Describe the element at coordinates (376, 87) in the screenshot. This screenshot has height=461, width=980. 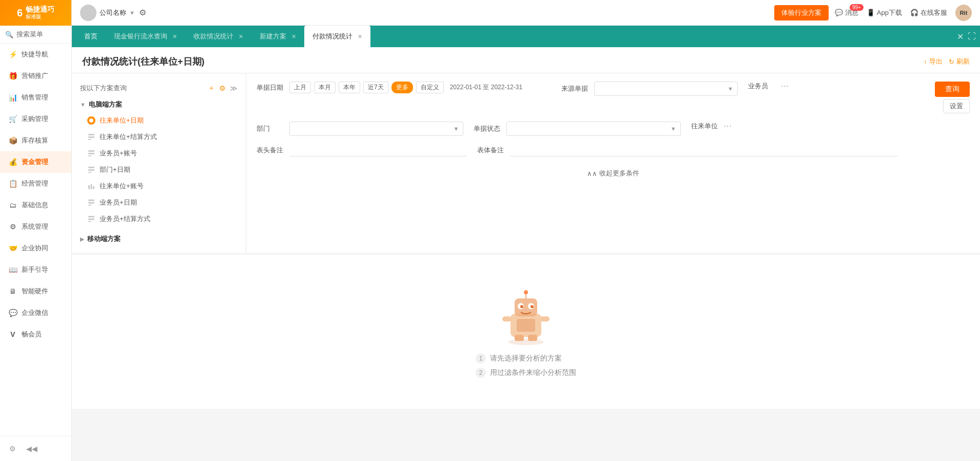
I see `date-btn-7days: 近7天` at that location.